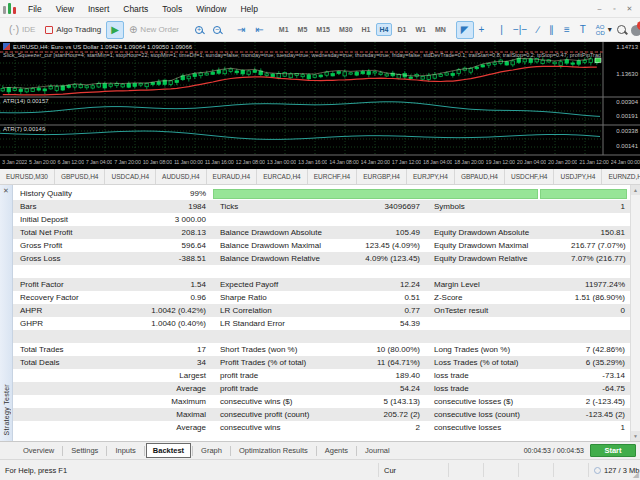 The image size is (640, 480). Describe the element at coordinates (82, 284) in the screenshot. I see `stat-label: Profit Factor` at that location.